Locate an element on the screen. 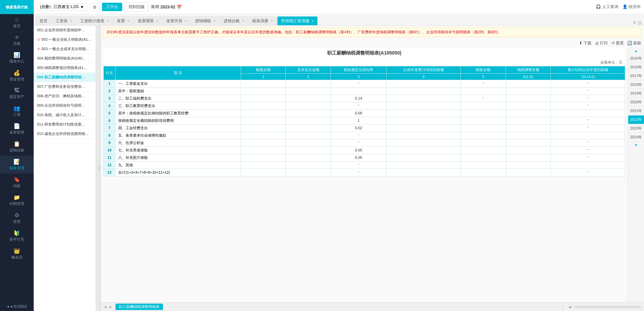 This screenshot has width=644, height=311. company-selector: (勿删）江西睿宝-LSS ▼ is located at coordinates (62, 7).